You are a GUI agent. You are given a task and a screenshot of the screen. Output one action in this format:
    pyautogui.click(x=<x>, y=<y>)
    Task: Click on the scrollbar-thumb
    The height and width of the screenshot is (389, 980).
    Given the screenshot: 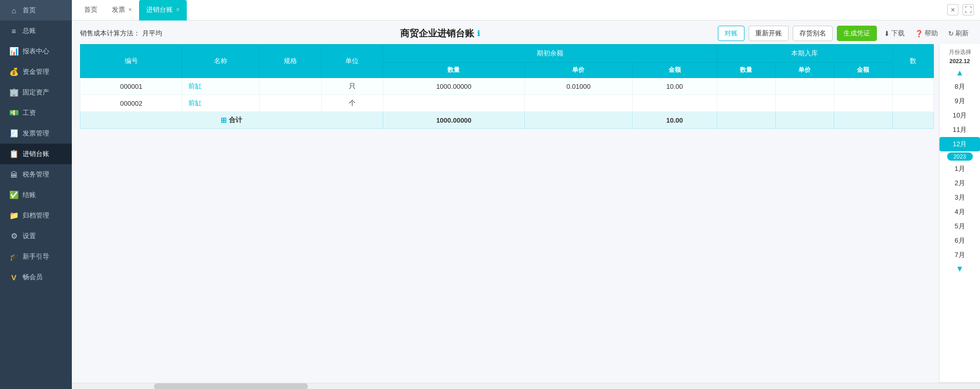 What is the action you would take?
    pyautogui.click(x=231, y=386)
    